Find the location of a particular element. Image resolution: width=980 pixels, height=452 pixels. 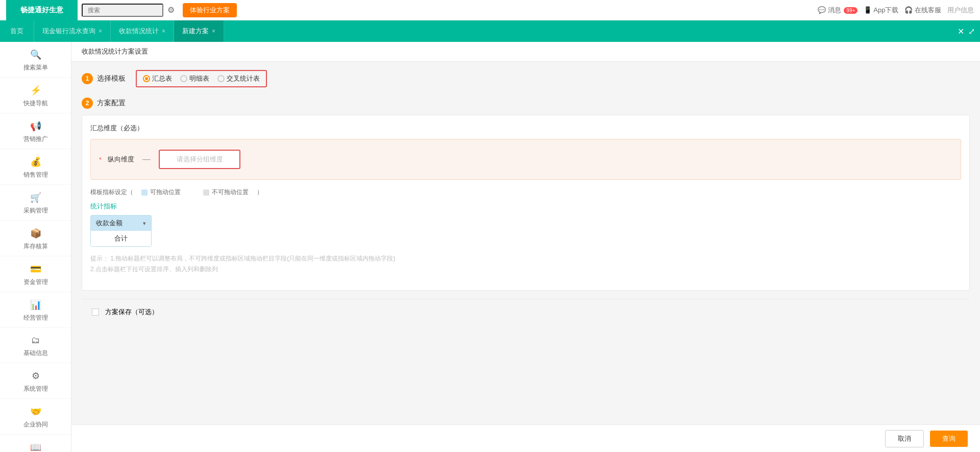

dim-placeholder: 请选择分组维度 is located at coordinates (200, 159).